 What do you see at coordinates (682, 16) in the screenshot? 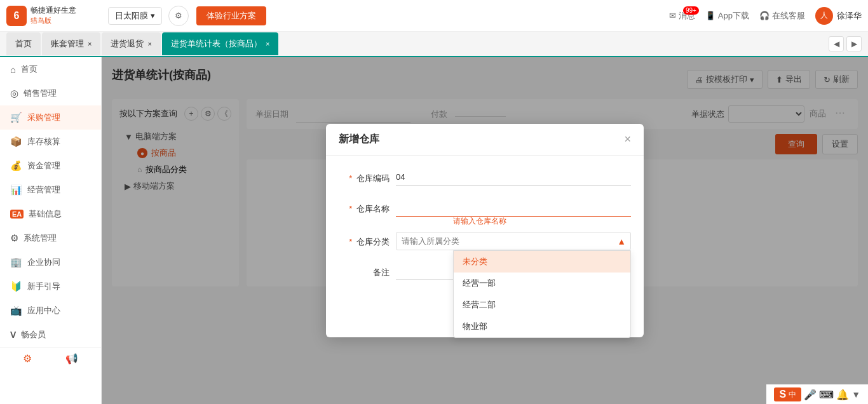
I see `message-button: ✉ 消息 99+` at bounding box center [682, 16].